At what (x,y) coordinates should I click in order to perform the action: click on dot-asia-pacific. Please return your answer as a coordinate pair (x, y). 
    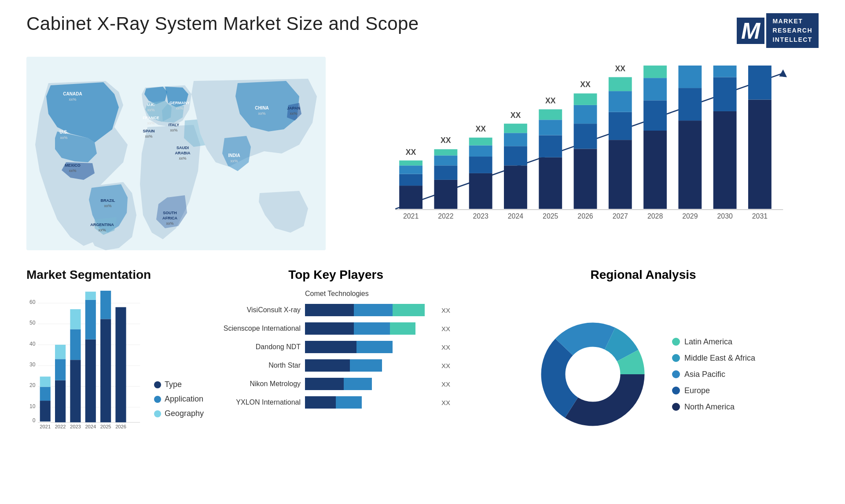
    Looking at the image, I should click on (676, 374).